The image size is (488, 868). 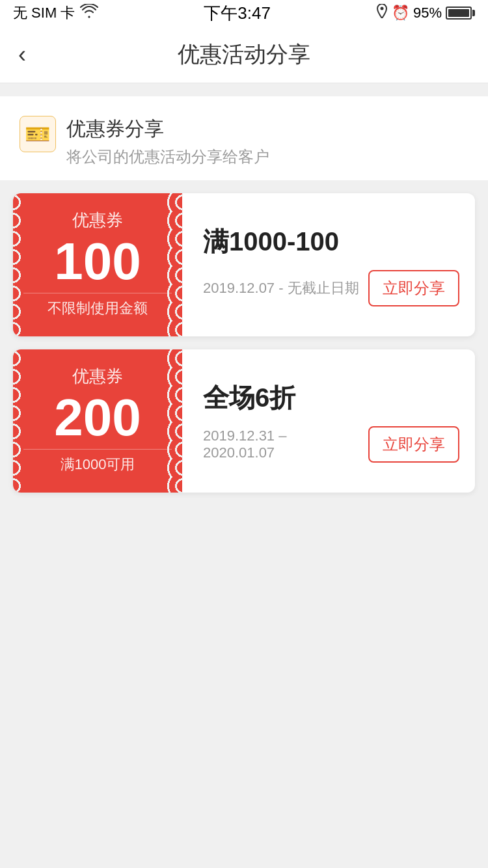 I want to click on coupon-date-1: 2019.12.07 - 无截止日期, so click(x=282, y=288).